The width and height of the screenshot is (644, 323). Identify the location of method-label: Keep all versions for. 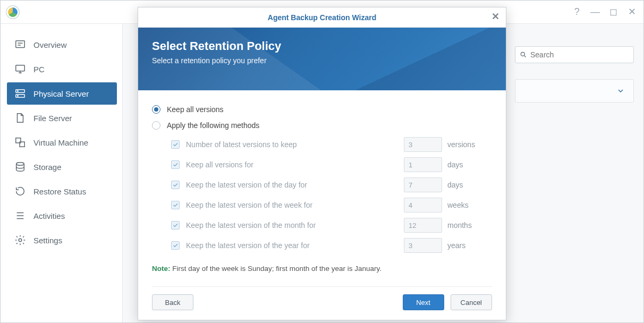
(295, 165).